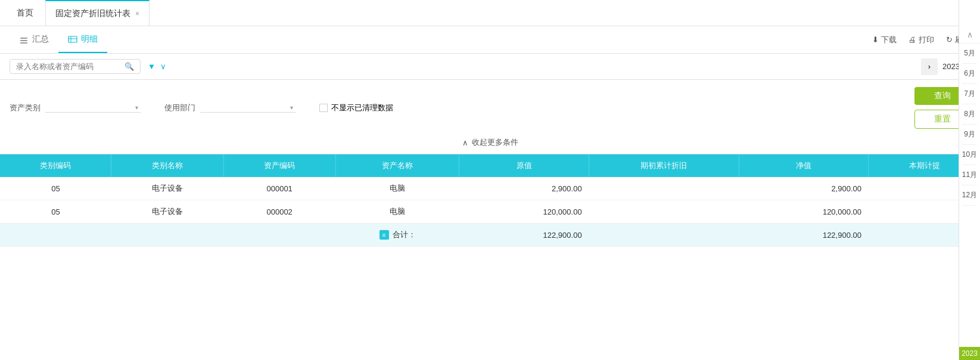  What do you see at coordinates (490, 13) in the screenshot?
I see `top-tab-bar: 首页 固定资产折旧统计表 × ✕` at bounding box center [490, 13].